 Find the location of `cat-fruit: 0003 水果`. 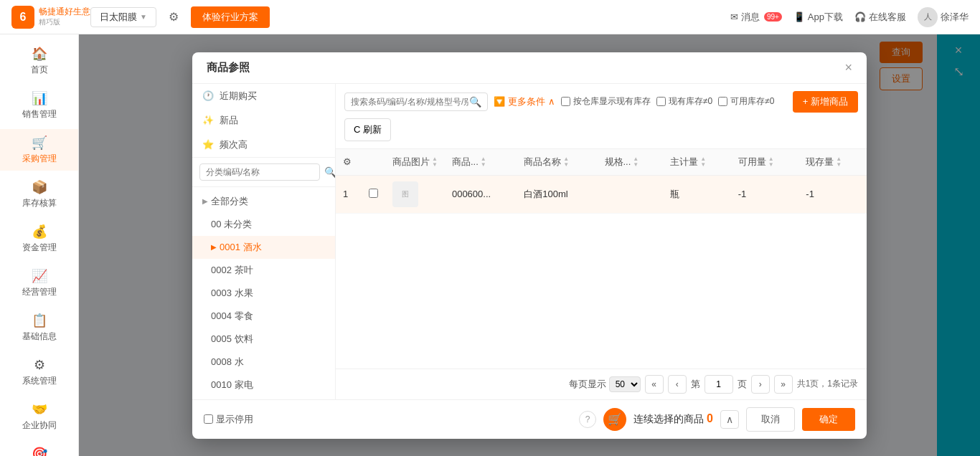

cat-fruit: 0003 水果 is located at coordinates (264, 293).